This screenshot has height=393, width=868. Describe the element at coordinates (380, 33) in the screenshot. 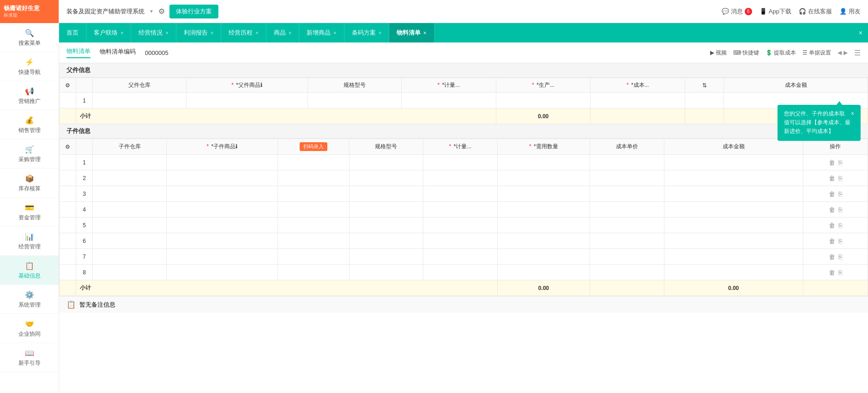

I see `tab-close-barcode: ×` at that location.